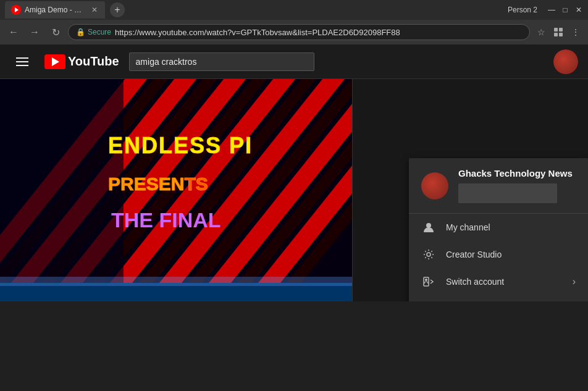  Describe the element at coordinates (498, 230) in the screenshot. I see `user-dropdown-menu: Ghacks Technology News My channel` at that location.